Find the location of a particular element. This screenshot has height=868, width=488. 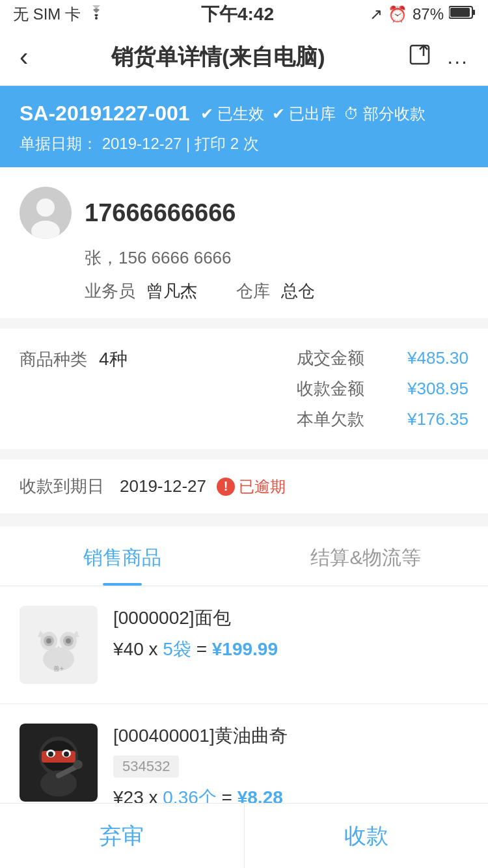

status-right: ↗ ⏰ 87% is located at coordinates (422, 14).